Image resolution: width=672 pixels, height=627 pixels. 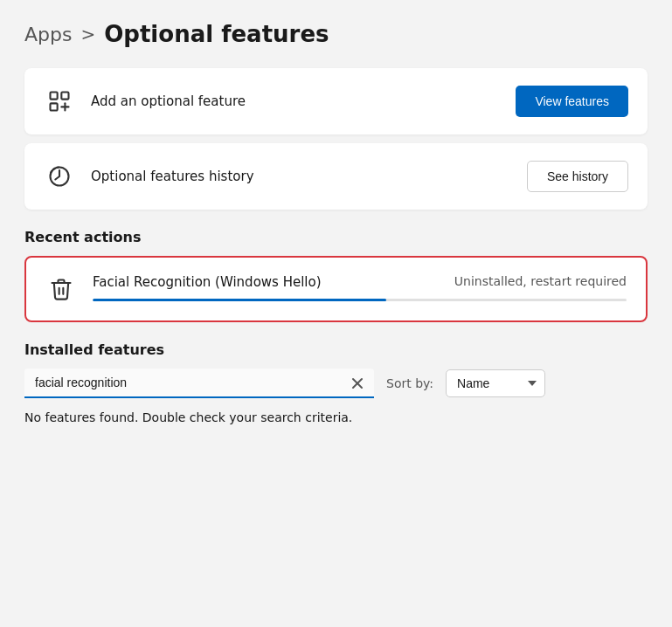 What do you see at coordinates (360, 283) in the screenshot?
I see `recent-action-top: Facial Recognition (Windows Hello) Unins…` at bounding box center [360, 283].